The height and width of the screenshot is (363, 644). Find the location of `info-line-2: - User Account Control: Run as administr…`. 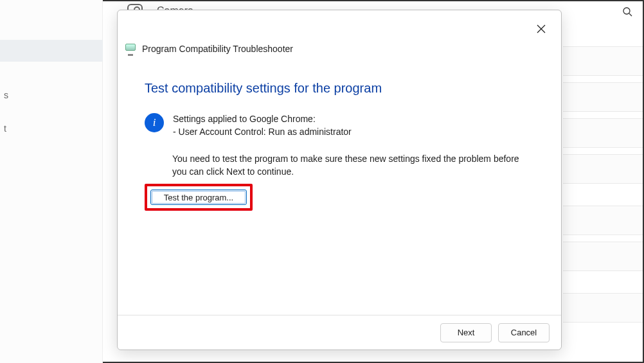

info-line-2: - User Account Control: Run as administr… is located at coordinates (262, 132).